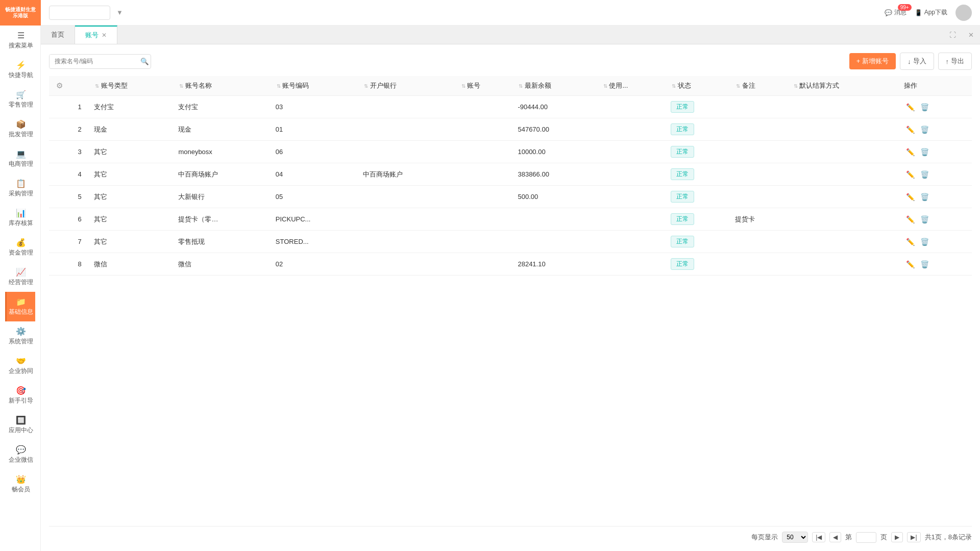 This screenshot has width=980, height=551. Describe the element at coordinates (144, 61) in the screenshot. I see `search-button: 🔍` at that location.